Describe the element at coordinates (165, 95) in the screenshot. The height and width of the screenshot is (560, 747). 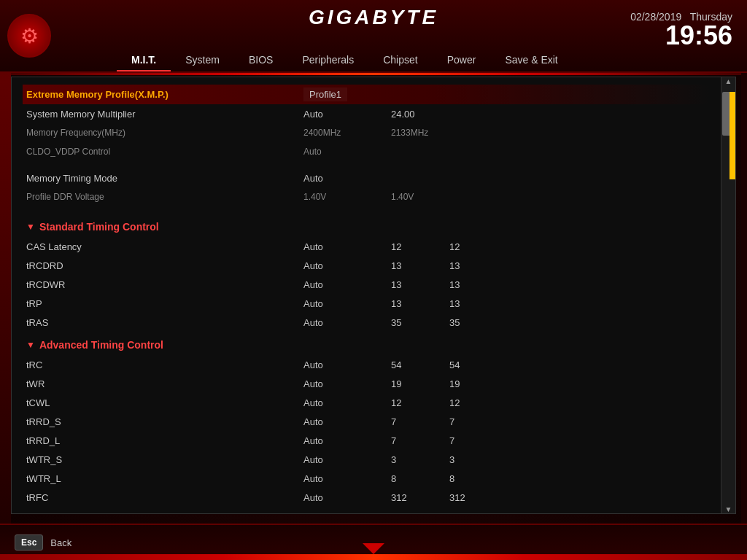
I see `xmp-label: Extreme Memory Profile(X.M.P.)` at that location.